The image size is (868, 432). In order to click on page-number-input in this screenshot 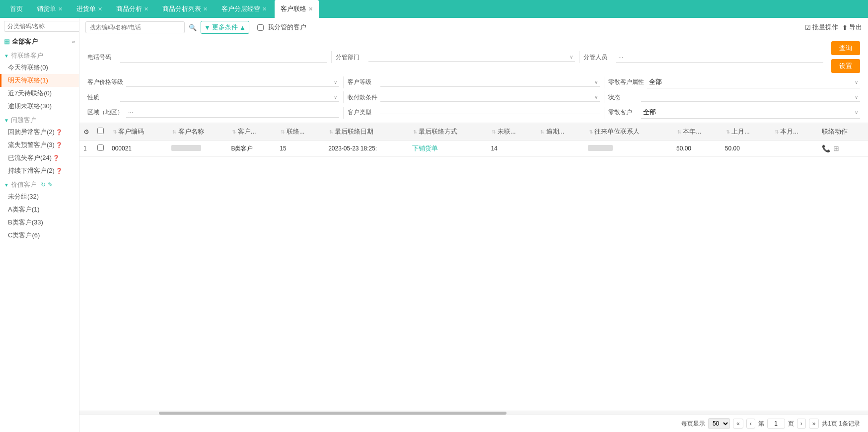, I will do `click(776, 424)`.